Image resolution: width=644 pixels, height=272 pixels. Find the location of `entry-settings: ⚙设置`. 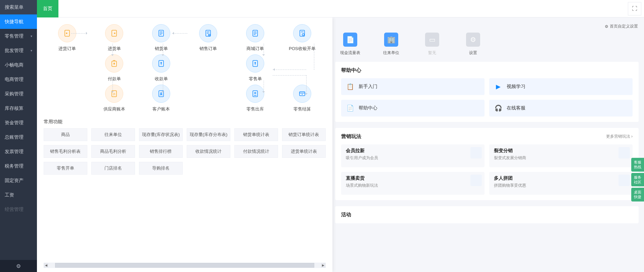

entry-settings: ⚙设置 is located at coordinates (473, 44).